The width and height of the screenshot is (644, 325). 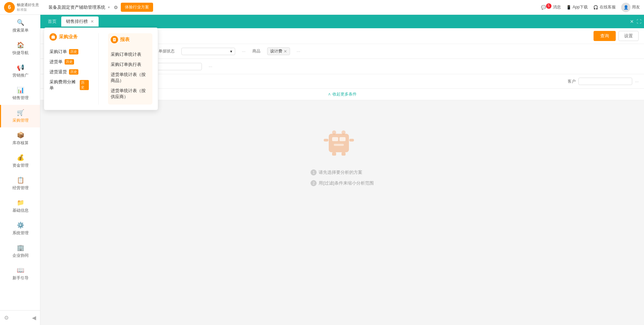 What do you see at coordinates (52, 22) in the screenshot?
I see `tab-home: 首页` at bounding box center [52, 22].